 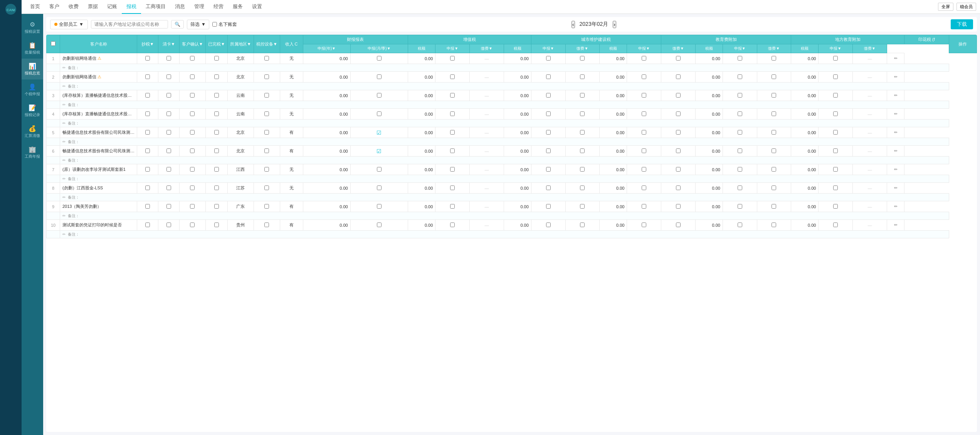 What do you see at coordinates (99, 96) in the screenshot?
I see `row-customer-name: (库存核算）直播畅捷通信息技术股份有限...⚠` at bounding box center [99, 96].